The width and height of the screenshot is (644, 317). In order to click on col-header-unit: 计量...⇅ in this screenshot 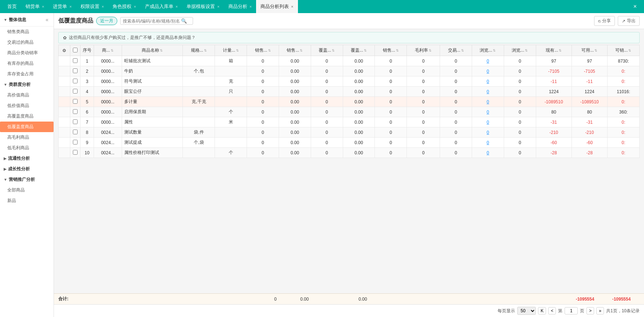, I will do `click(231, 51)`.